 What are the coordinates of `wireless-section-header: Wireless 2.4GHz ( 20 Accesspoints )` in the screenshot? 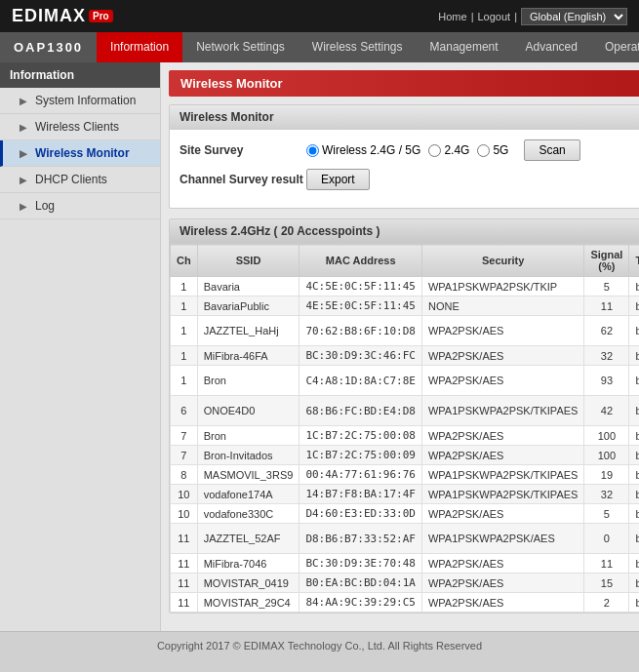 It's located at (404, 232).